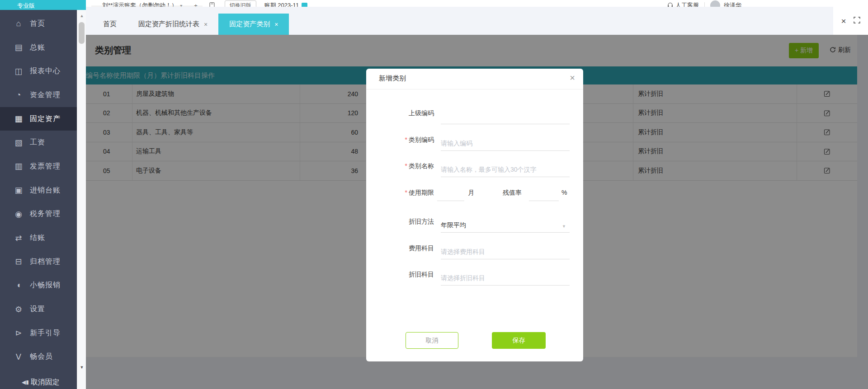 The width and height of the screenshot is (868, 389). What do you see at coordinates (38, 191) in the screenshot?
I see `sidebar-item-purchase-sales-ledger: ▣ 进销台账` at bounding box center [38, 191].